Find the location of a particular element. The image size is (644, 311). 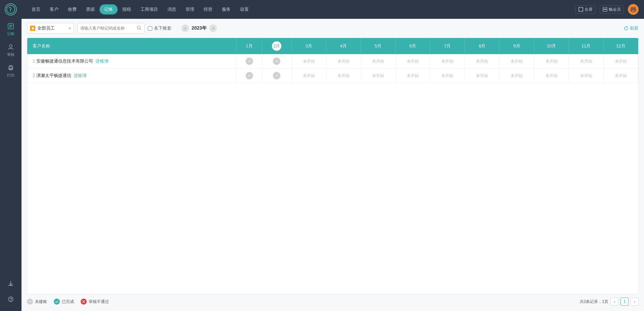

nav-operations: 经营 is located at coordinates (208, 9).